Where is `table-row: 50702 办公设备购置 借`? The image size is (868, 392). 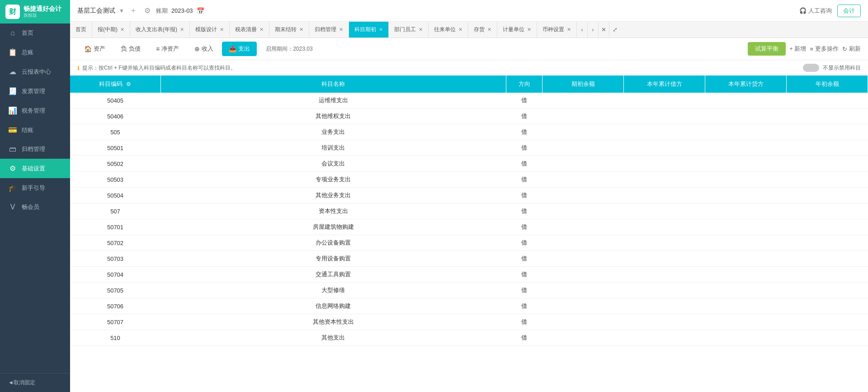 table-row: 50702 办公设备购置 借 is located at coordinates (469, 243).